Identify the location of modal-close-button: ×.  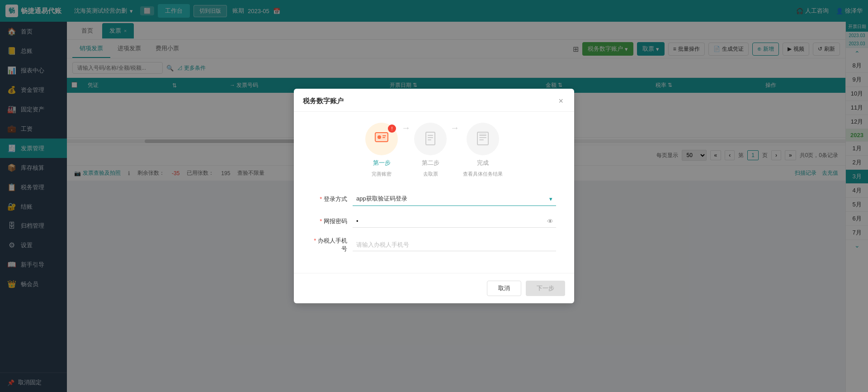
(561, 101).